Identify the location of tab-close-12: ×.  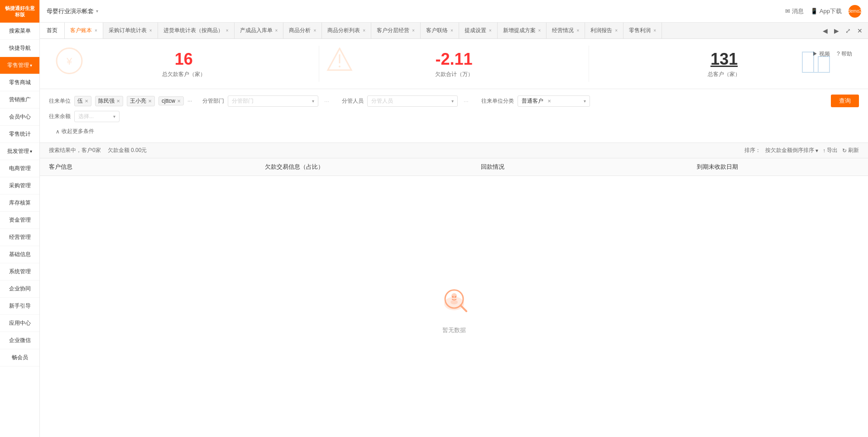
(616, 31).